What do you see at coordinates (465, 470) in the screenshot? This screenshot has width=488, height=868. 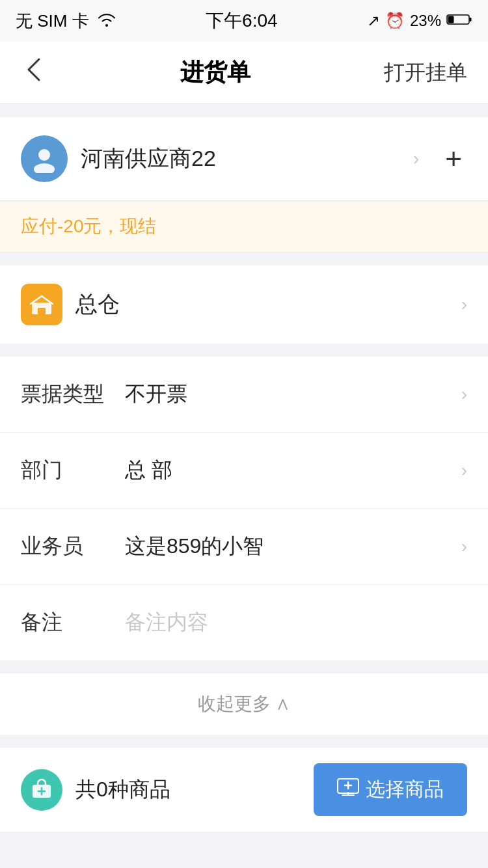 I see `dept-chevron-icon: ›` at bounding box center [465, 470].